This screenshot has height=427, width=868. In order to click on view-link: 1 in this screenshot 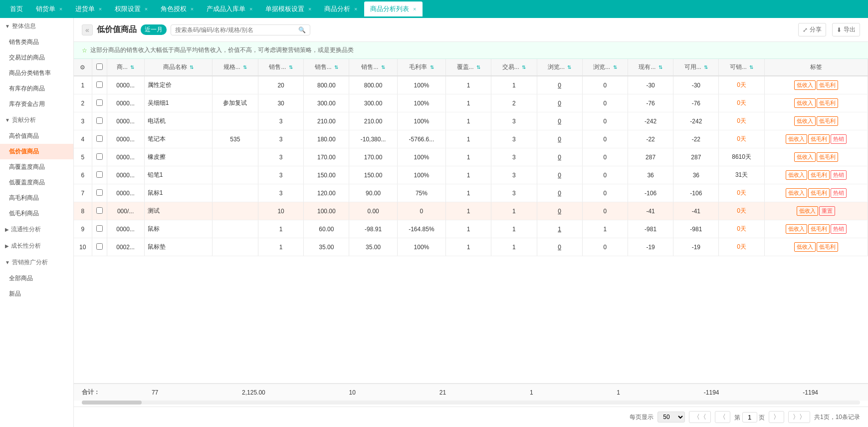, I will do `click(560, 229)`.